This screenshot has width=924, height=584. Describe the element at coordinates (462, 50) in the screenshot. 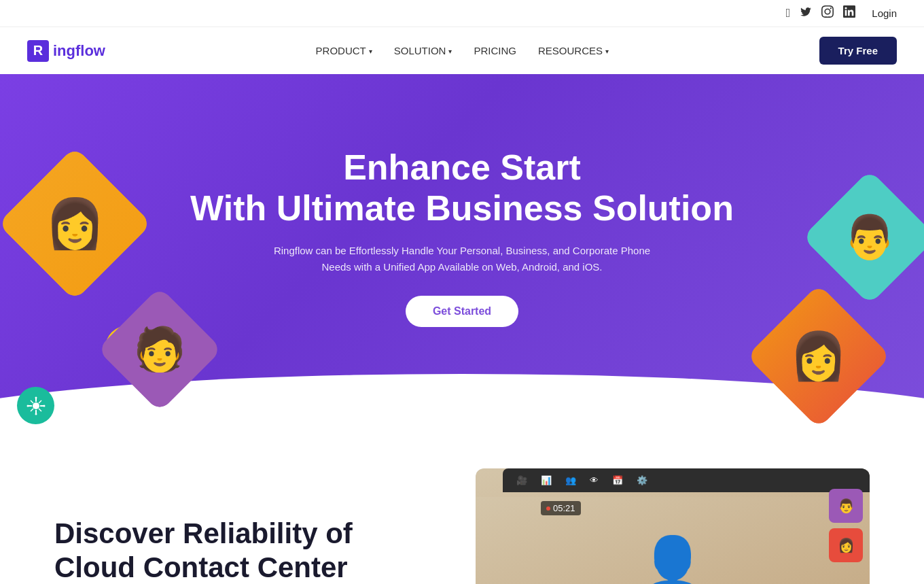

I see `navbar: R ingflow PRODUCT ▾ SOLUTION ▾ PRICING R…` at that location.